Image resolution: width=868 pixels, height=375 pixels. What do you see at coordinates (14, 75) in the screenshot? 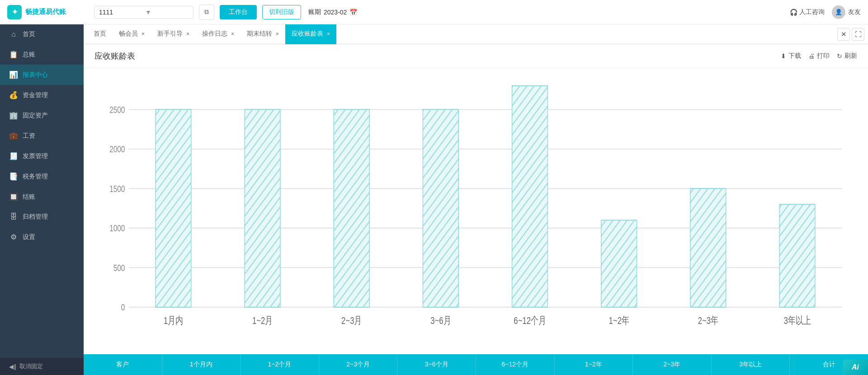
I see `sidebar-icon-reports: 📊` at bounding box center [14, 75].